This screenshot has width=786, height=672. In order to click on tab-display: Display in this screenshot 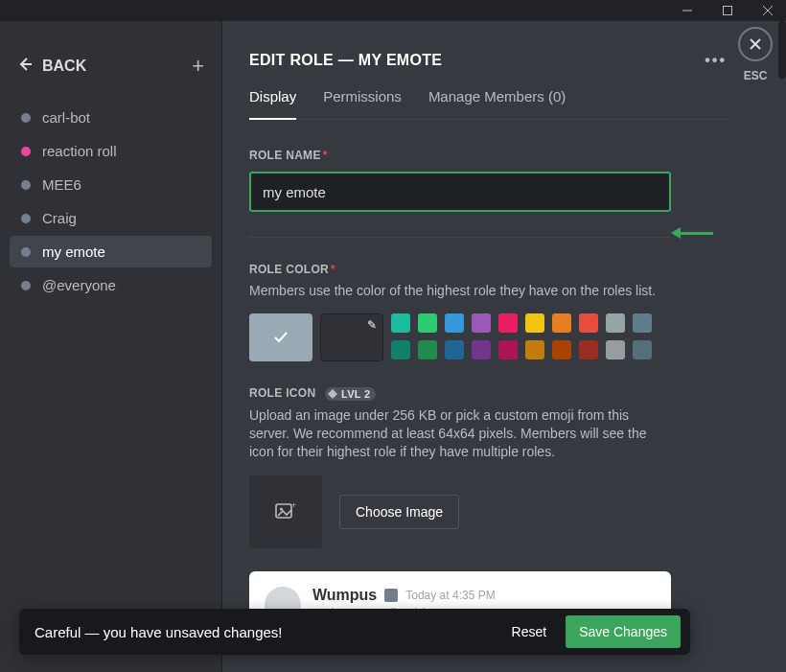, I will do `click(272, 104)`.